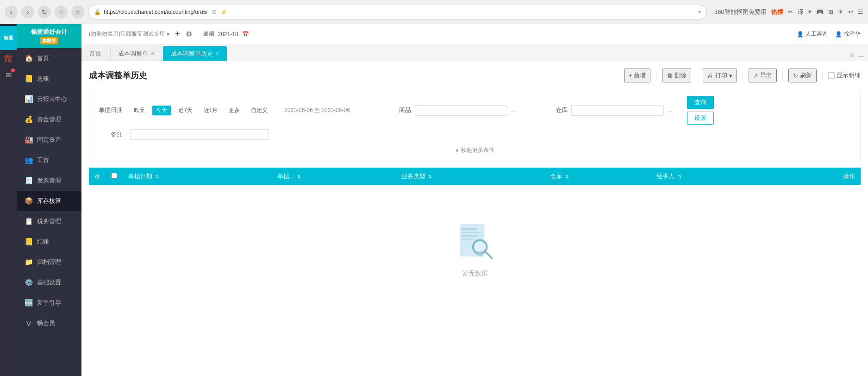 The width and height of the screenshot is (868, 376). What do you see at coordinates (461, 110) in the screenshot?
I see `product-input` at bounding box center [461, 110].